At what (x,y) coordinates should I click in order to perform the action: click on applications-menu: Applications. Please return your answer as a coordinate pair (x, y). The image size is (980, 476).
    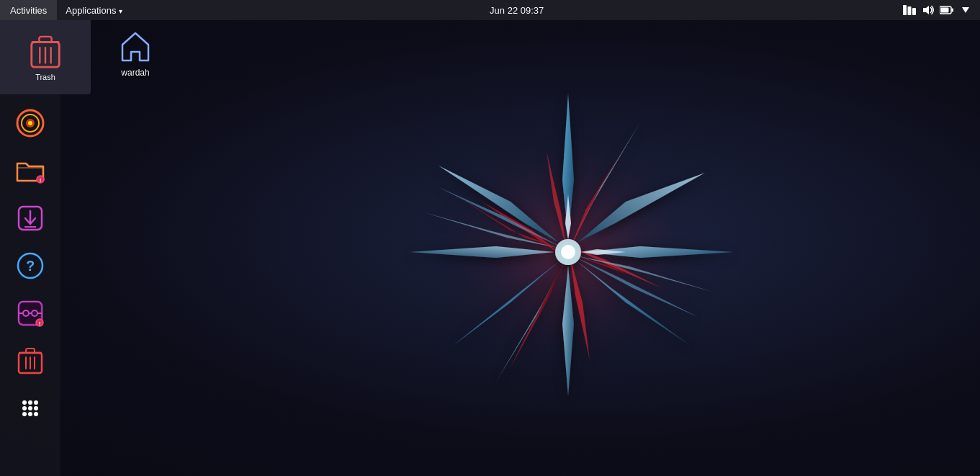
    Looking at the image, I should click on (94, 10).